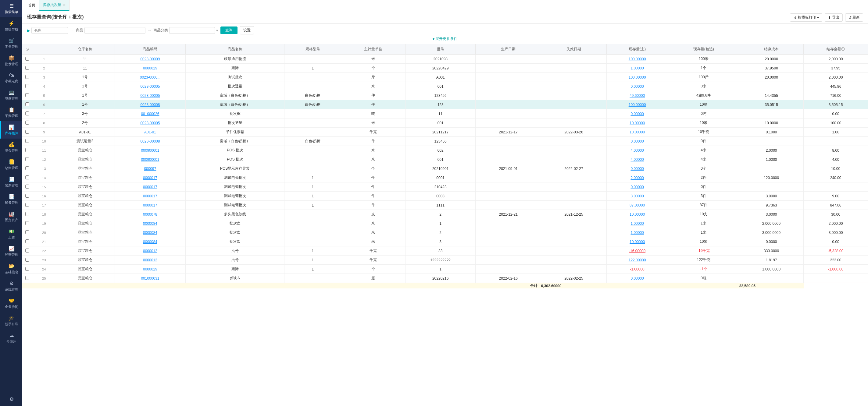 This screenshot has height=406, width=868. I want to click on cell-qty-main: 3.00000, so click(637, 196).